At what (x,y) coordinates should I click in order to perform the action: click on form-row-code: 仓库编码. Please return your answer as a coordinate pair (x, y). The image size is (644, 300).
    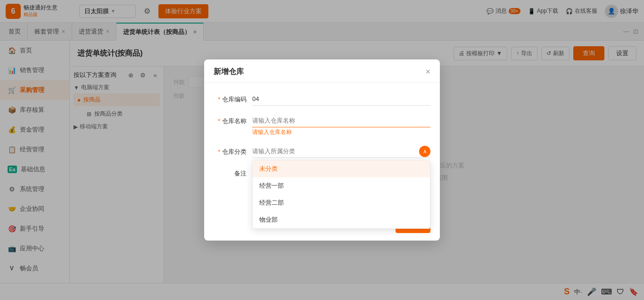
    Looking at the image, I should click on (322, 99).